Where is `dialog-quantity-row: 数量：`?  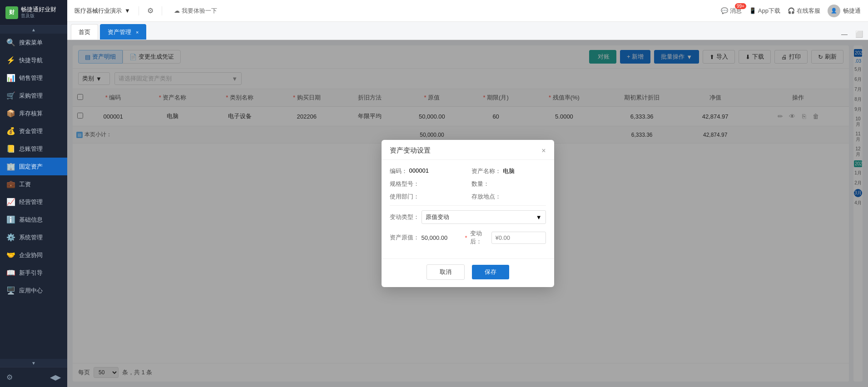 dialog-quantity-row: 数量： is located at coordinates (509, 184).